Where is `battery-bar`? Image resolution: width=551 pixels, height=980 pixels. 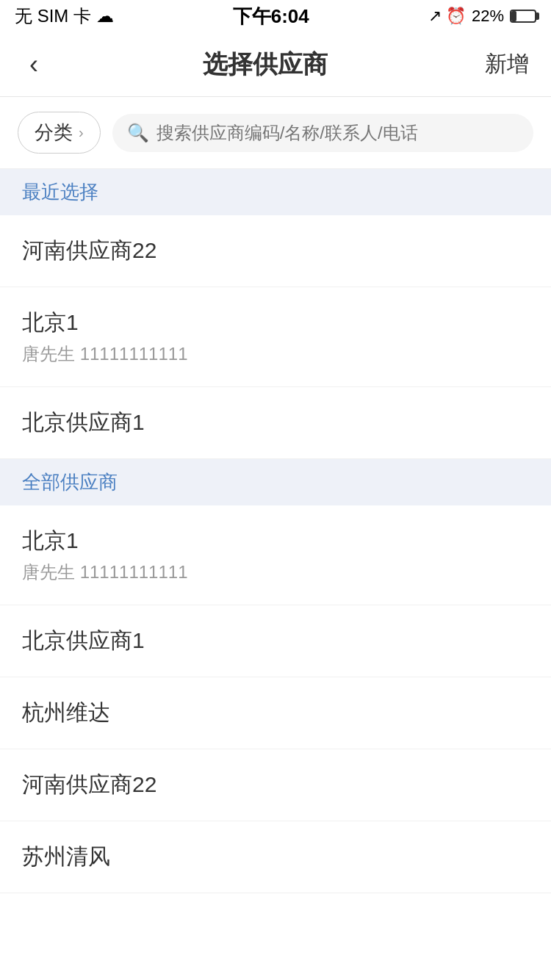 battery-bar is located at coordinates (523, 16).